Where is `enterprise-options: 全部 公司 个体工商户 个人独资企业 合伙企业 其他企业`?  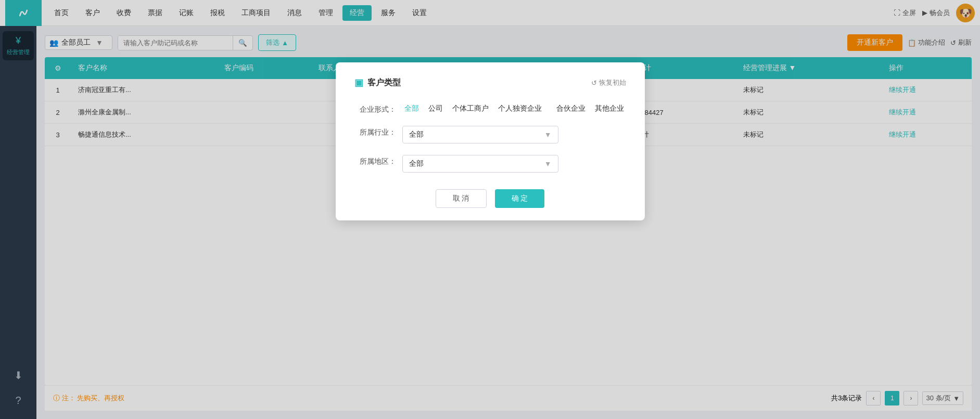 enterprise-options: 全部 公司 个体工商户 个人独资企业 合伙企业 其他企业 is located at coordinates (514, 109).